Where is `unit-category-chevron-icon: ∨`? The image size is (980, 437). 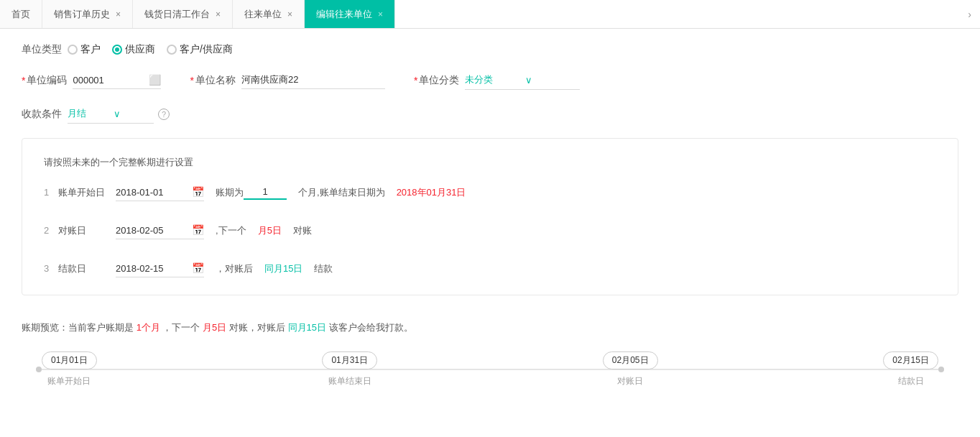
unit-category-chevron-icon: ∨ is located at coordinates (553, 80).